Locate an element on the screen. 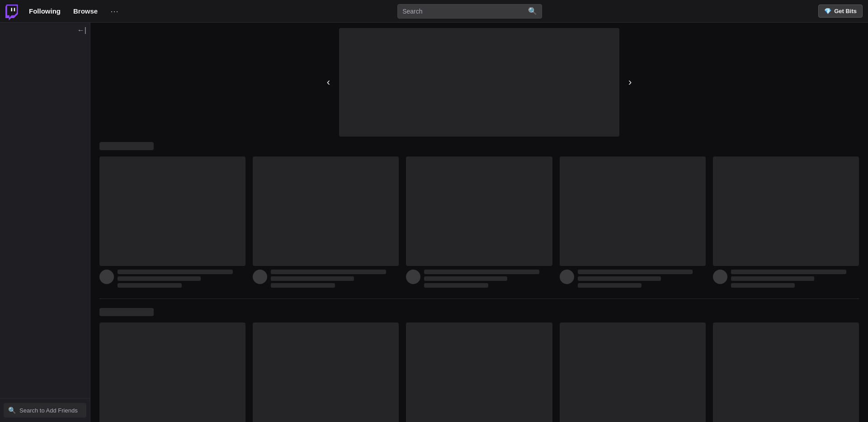 The width and height of the screenshot is (868, 422). card-2-text is located at coordinates (335, 279).